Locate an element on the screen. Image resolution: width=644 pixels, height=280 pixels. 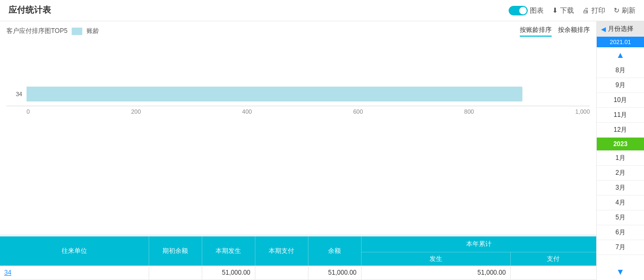
sidebar-arrow-expand-icon: ◀ is located at coordinates (603, 29).